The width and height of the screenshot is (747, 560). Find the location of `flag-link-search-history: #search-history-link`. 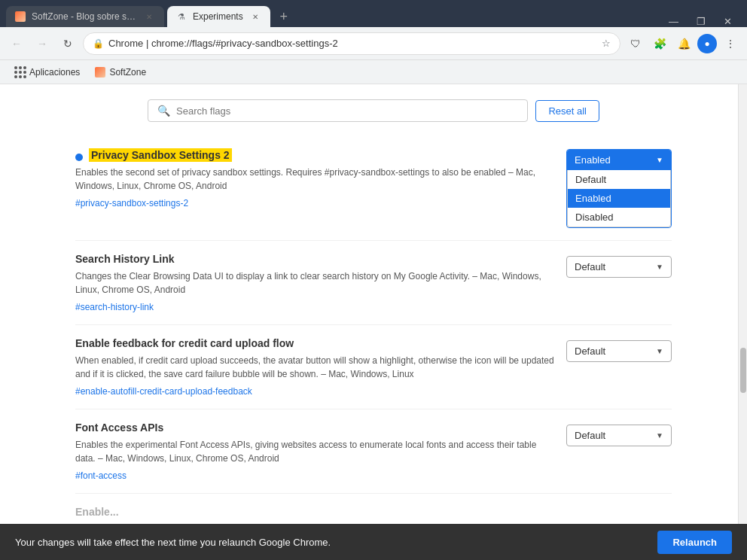

flag-link-search-history: #search-history-link is located at coordinates (114, 307).